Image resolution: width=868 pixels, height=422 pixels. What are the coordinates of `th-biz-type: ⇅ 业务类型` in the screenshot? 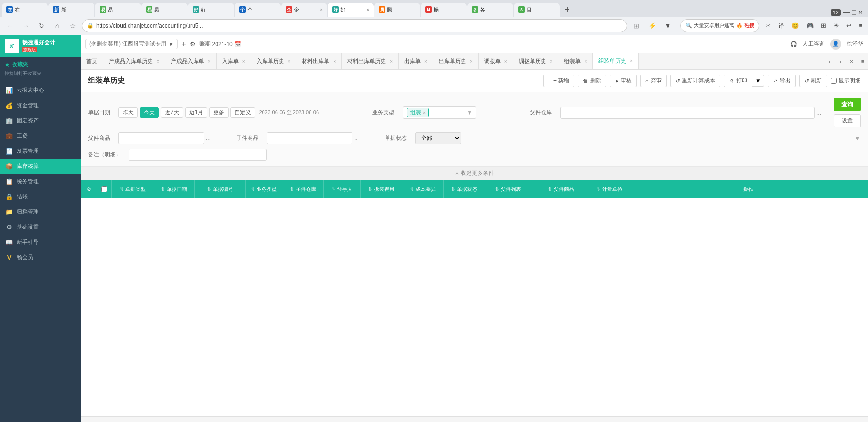 It's located at (264, 189).